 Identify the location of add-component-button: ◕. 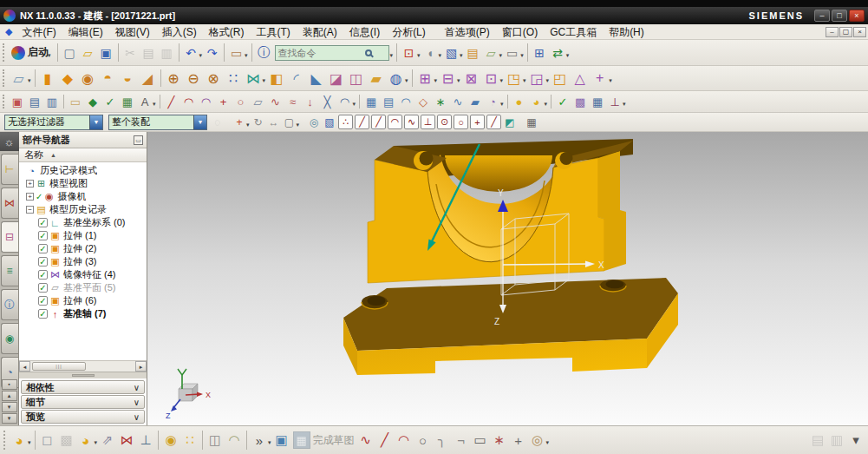
(86, 440).